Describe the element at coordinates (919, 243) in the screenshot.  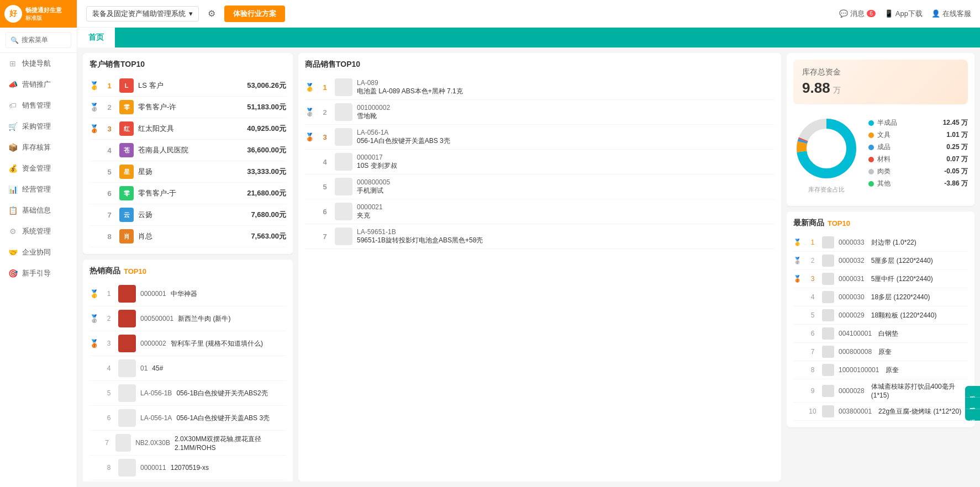
I see `product-name: 封边带 (1.0*22)` at that location.